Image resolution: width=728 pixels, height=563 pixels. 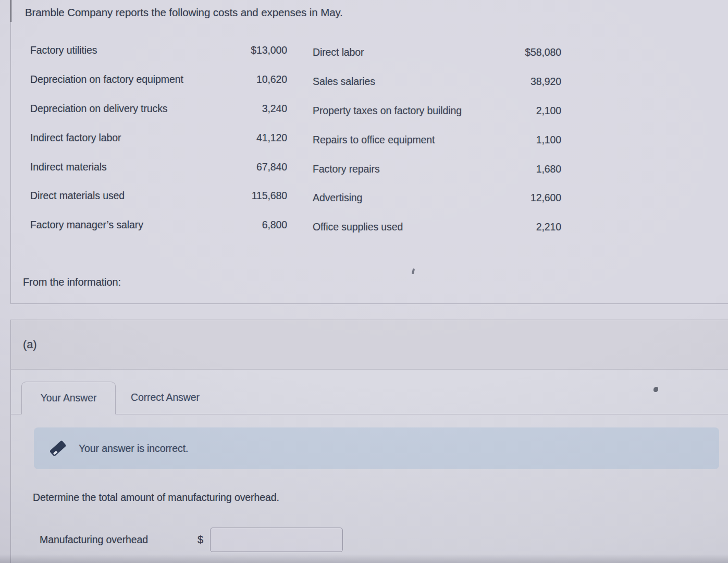 I want to click on cost-item-value: $58,080, so click(x=530, y=52).